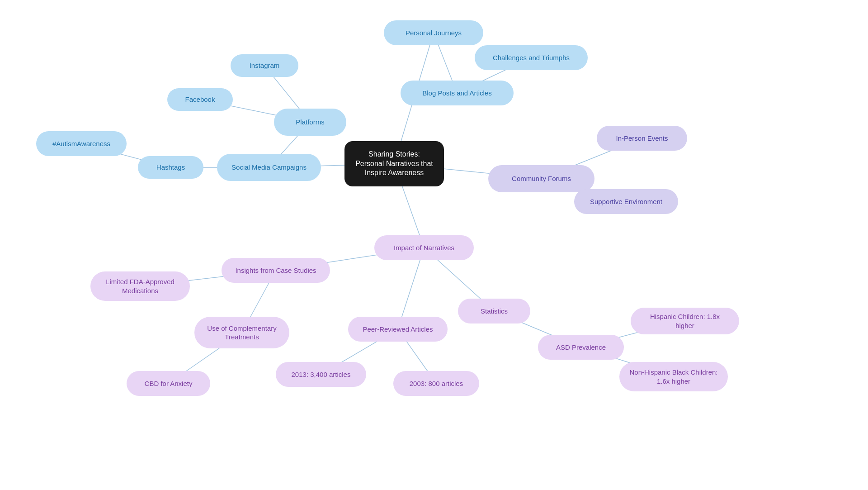  Describe the element at coordinates (674, 376) in the screenshot. I see `node-non-hispanic-black: Non-Hispanic Black Children: 1.6x higher` at that location.